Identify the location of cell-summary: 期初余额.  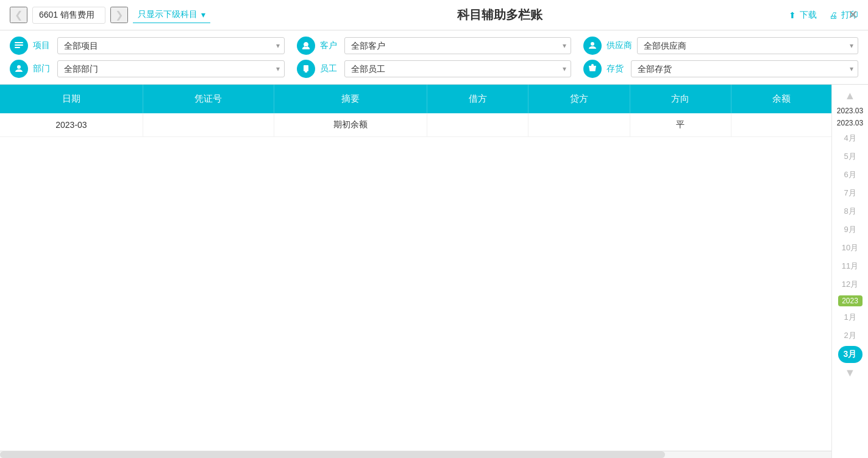
(351, 125).